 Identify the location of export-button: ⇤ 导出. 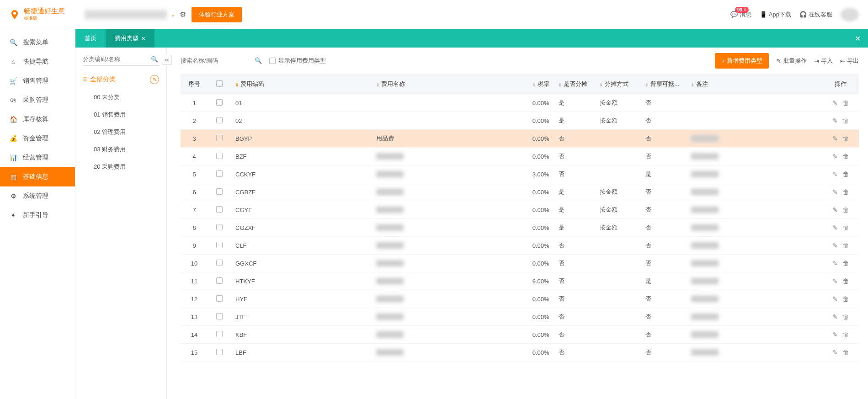
(849, 61).